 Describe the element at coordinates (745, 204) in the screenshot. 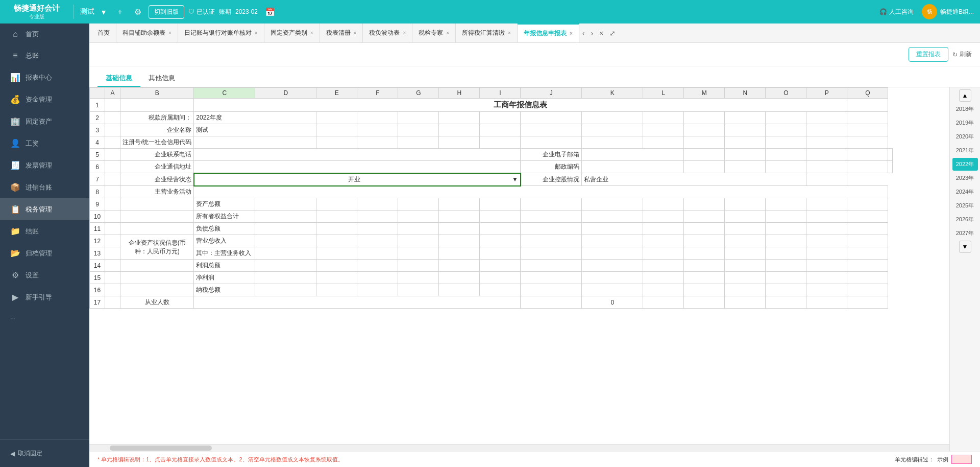

I see `cell-9-n` at that location.